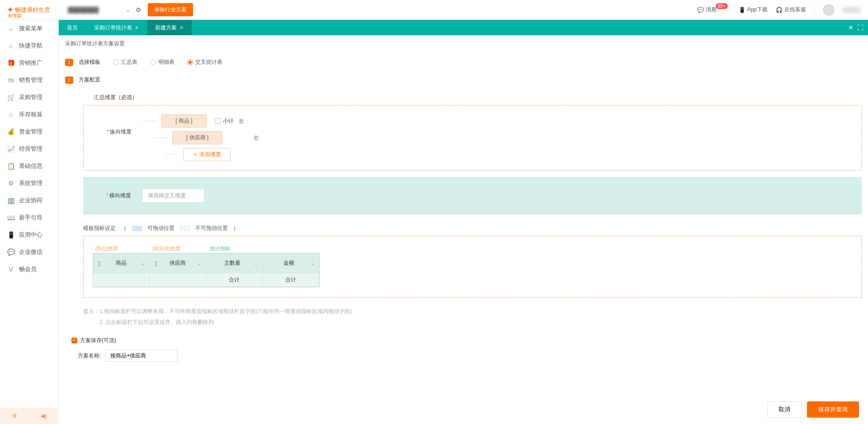  Describe the element at coordinates (291, 263) in the screenshot. I see `metric-header-amount: 金额⌄` at that location.